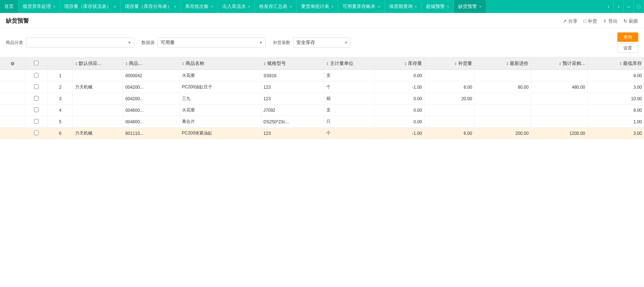  Describe the element at coordinates (399, 63) in the screenshot. I see `stock-column-header: ↕ 库存量` at that location.